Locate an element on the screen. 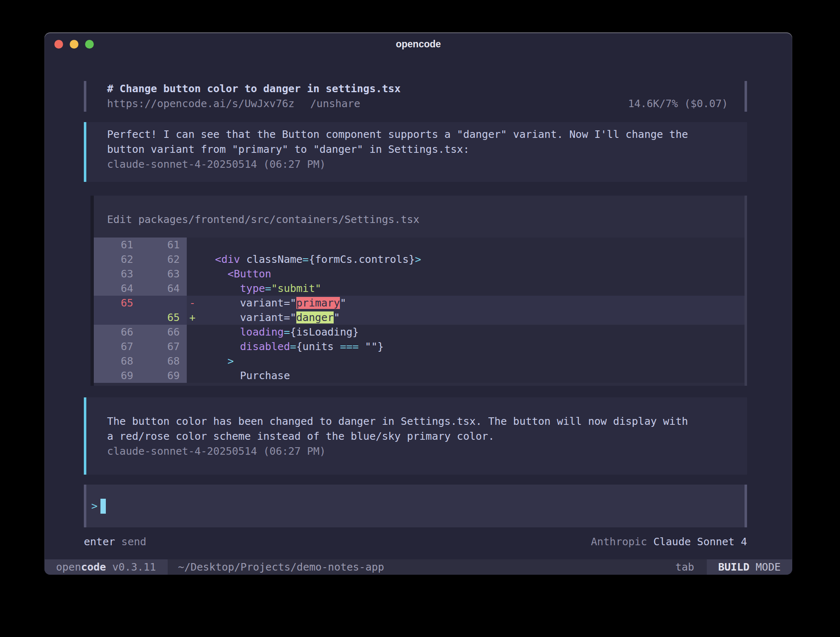 This screenshot has width=840, height=637. code-line: Purchase is located at coordinates (474, 375).